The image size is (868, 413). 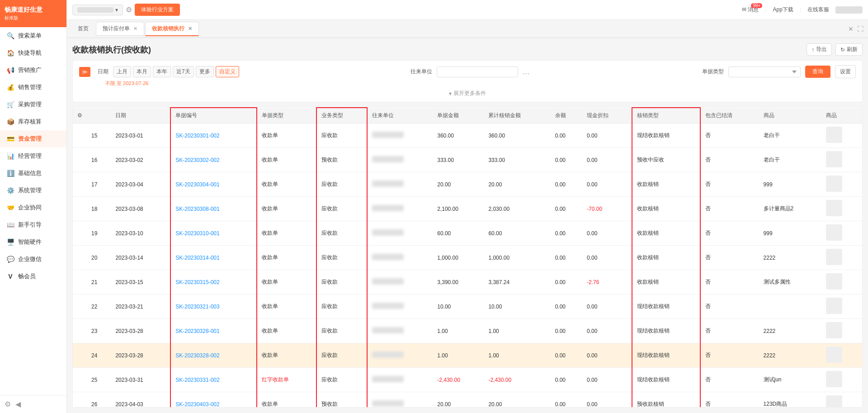 I want to click on cell-order-no: SK-20230331-002, so click(x=213, y=380).